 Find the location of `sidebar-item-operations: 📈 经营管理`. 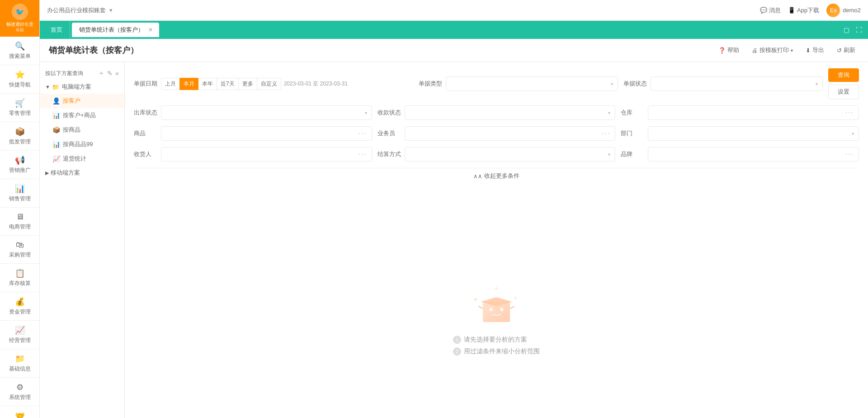

sidebar-item-operations: 📈 经营管理 is located at coordinates (20, 335).